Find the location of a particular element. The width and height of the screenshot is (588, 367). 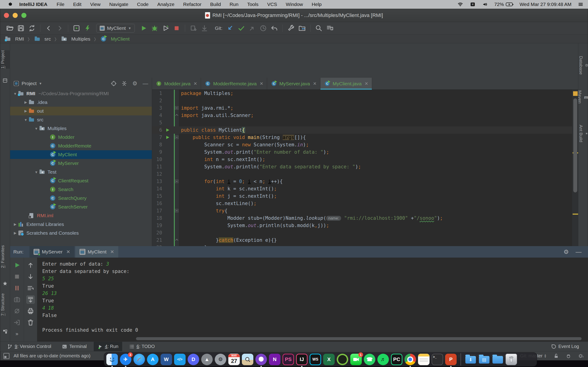

toolwindow-button-terminal: Terminal is located at coordinates (74, 347).